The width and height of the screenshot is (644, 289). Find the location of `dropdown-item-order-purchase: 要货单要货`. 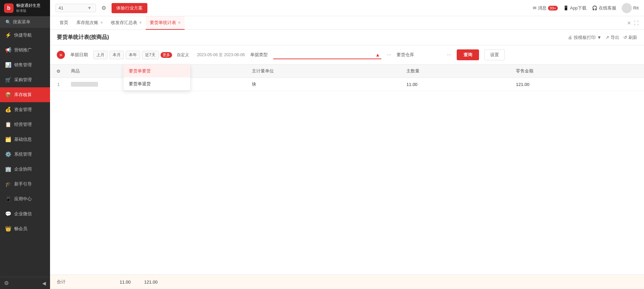

dropdown-item-order-purchase: 要货单要货 is located at coordinates (157, 71).